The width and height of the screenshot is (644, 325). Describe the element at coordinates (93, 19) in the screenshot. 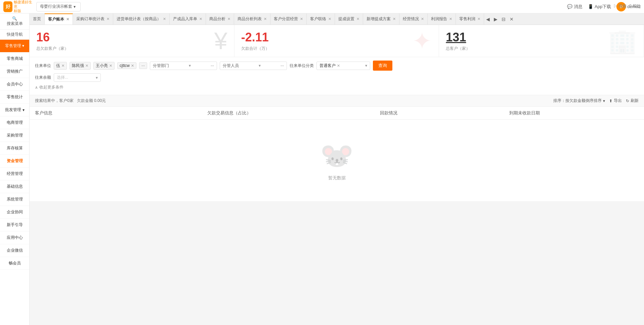

I see `tab-purchase-order-stats: 采购订单统计表 ✕` at that location.